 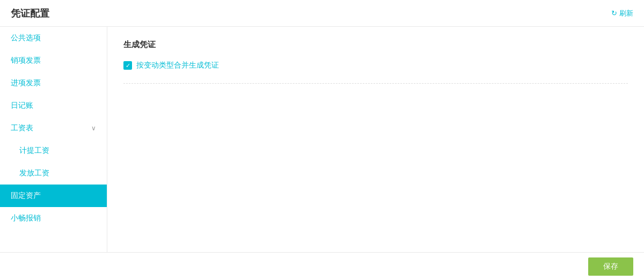 What do you see at coordinates (54, 218) in the screenshot?
I see `sidebar-item-expense-reimbursement: 小畅报销` at bounding box center [54, 218].